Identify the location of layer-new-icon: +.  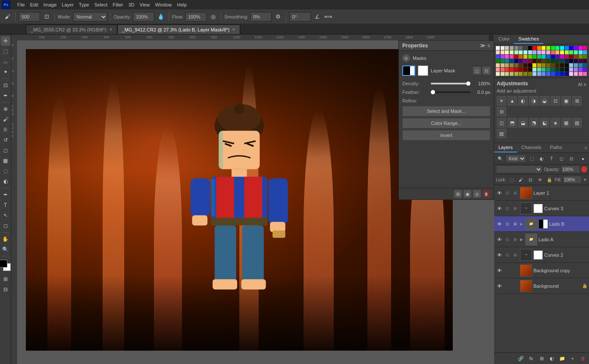
(573, 358).